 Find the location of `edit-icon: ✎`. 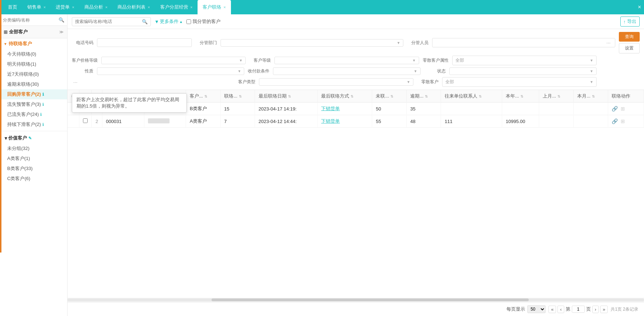

edit-icon: ✎ is located at coordinates (30, 138).